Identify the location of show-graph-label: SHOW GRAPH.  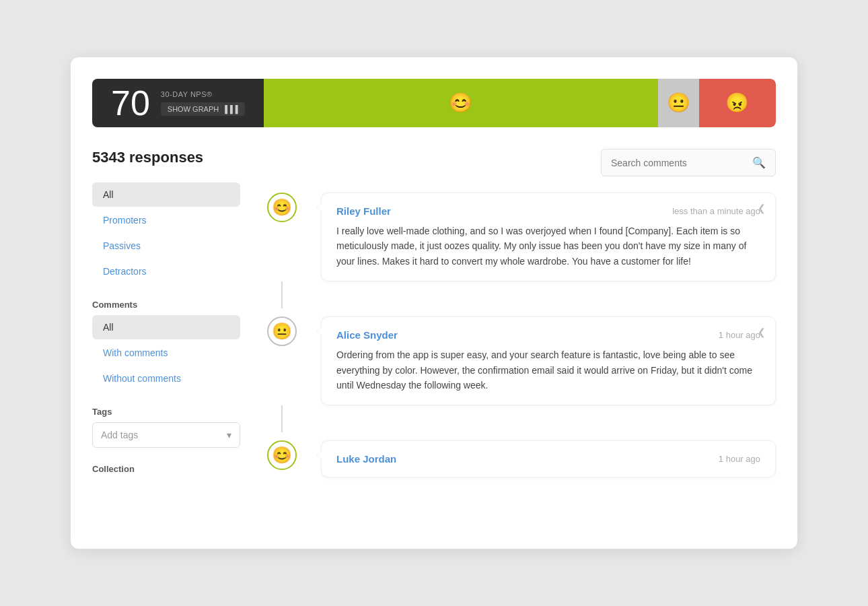
(193, 109).